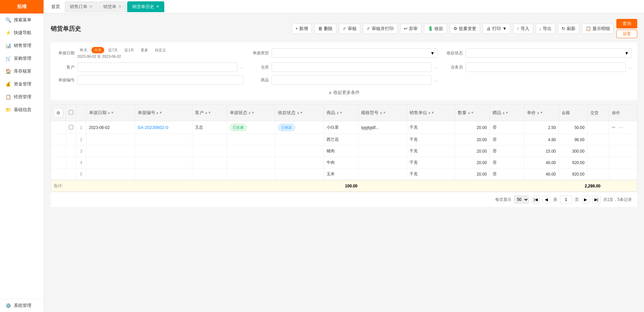  What do you see at coordinates (302, 29) in the screenshot?
I see `new-button: + 新增` at bounding box center [302, 29].